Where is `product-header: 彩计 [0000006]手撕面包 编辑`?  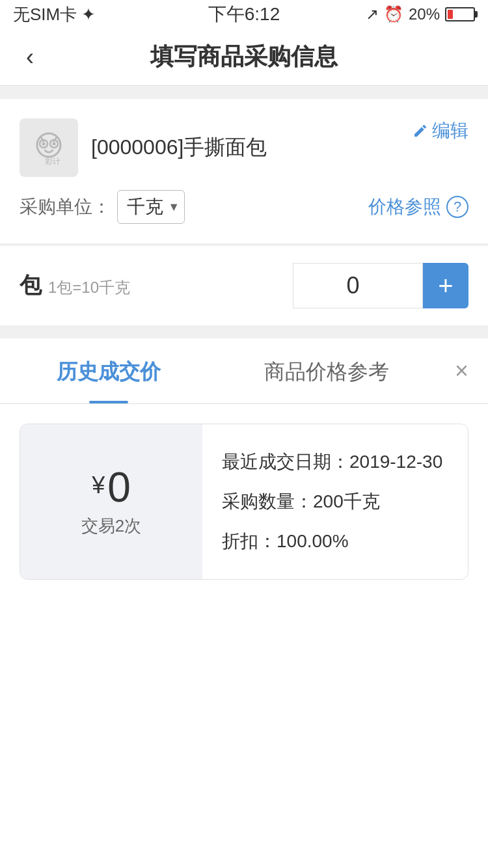
product-header: 彩计 [0000006]手撕面包 编辑 is located at coordinates (244, 148).